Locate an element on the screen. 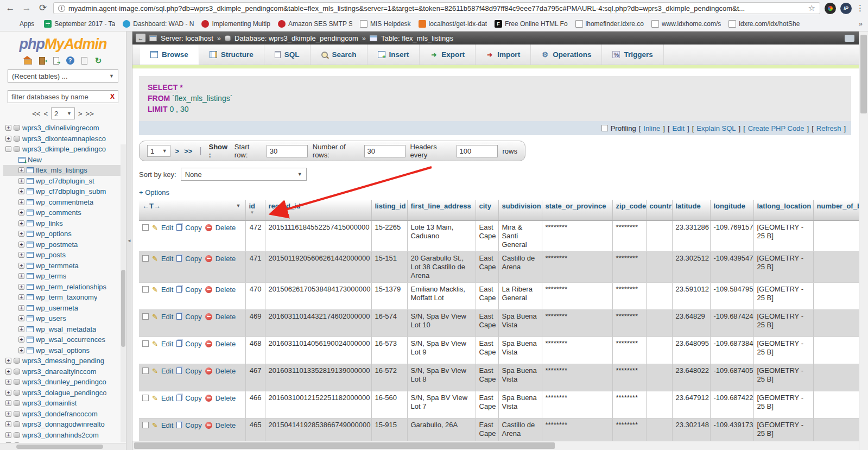 This screenshot has width=868, height=450. breadcrumb-database: wprs3_dkimple_pendingcom is located at coordinates (314, 38).